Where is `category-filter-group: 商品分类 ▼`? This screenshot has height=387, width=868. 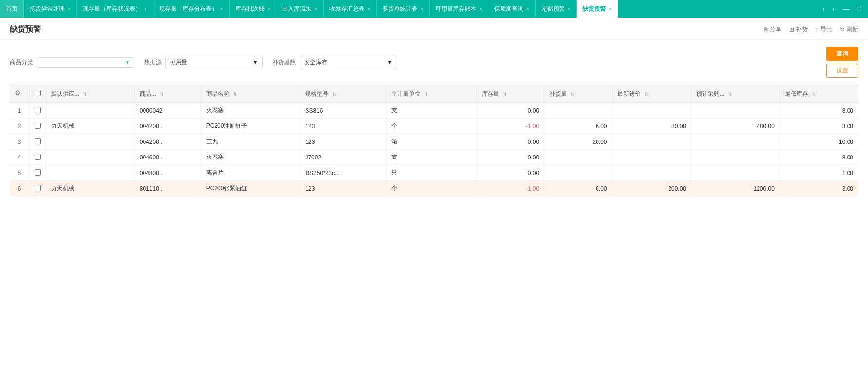
category-filter-group: 商品分类 ▼ is located at coordinates (72, 62).